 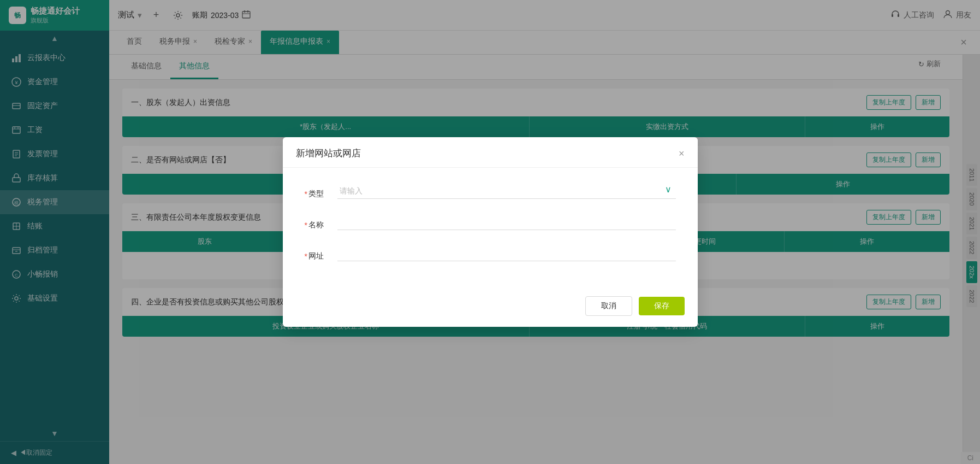 I want to click on form-row-name: * 名称, so click(x=490, y=222).